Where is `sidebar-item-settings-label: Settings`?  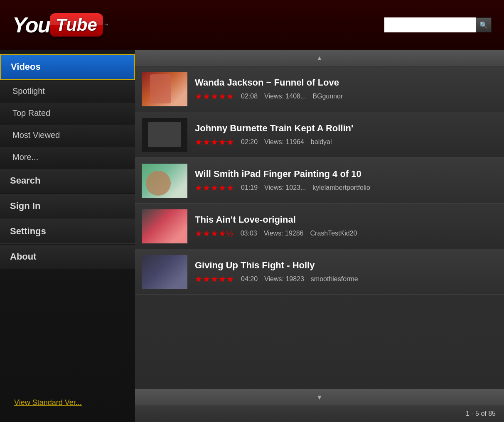
sidebar-item-settings-label: Settings is located at coordinates (28, 231).